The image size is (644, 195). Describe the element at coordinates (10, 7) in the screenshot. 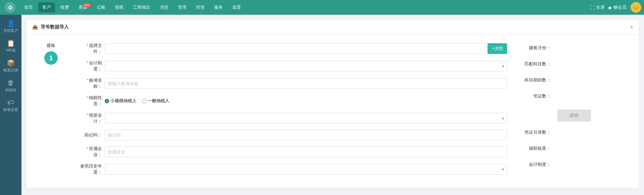

I see `logo: ✿` at that location.